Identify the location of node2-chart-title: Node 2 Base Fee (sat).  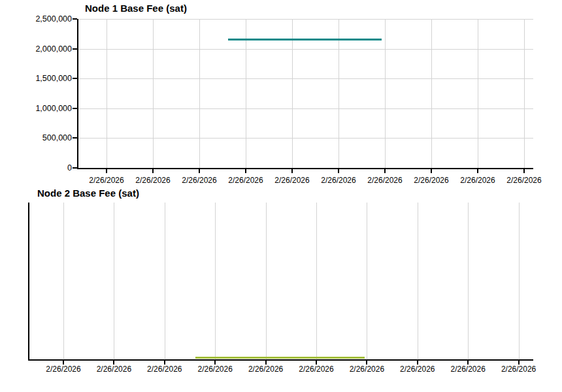
(88, 193).